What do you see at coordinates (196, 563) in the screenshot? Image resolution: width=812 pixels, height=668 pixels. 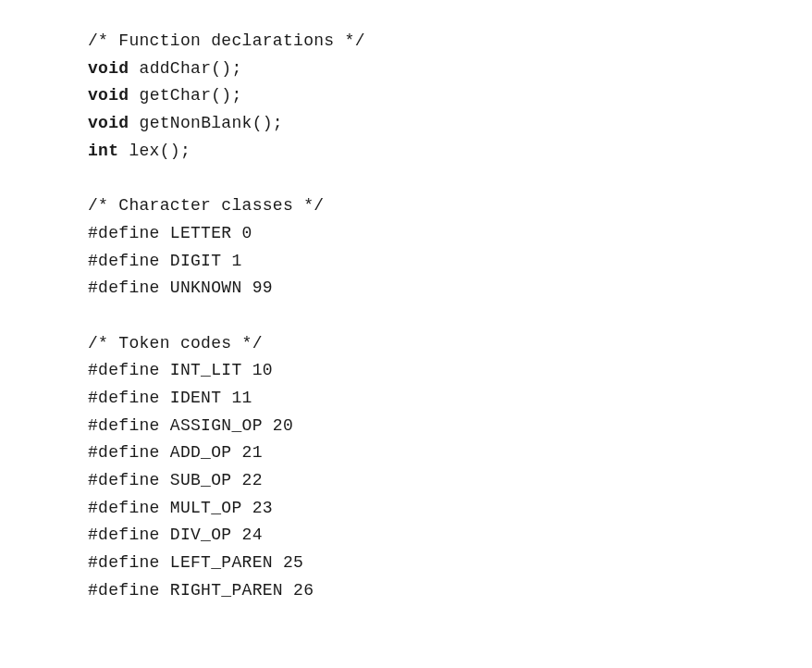 I see `code-text: #define LEFT_PAREN 25` at bounding box center [196, 563].